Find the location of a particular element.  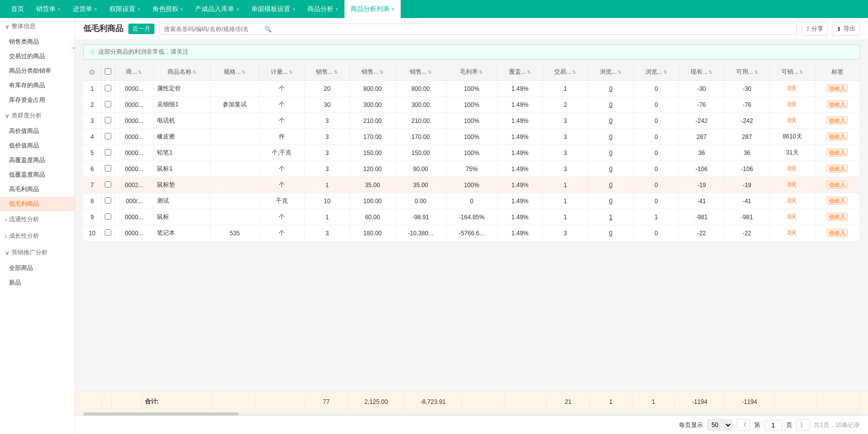

row-view2: 0 is located at coordinates (656, 105).